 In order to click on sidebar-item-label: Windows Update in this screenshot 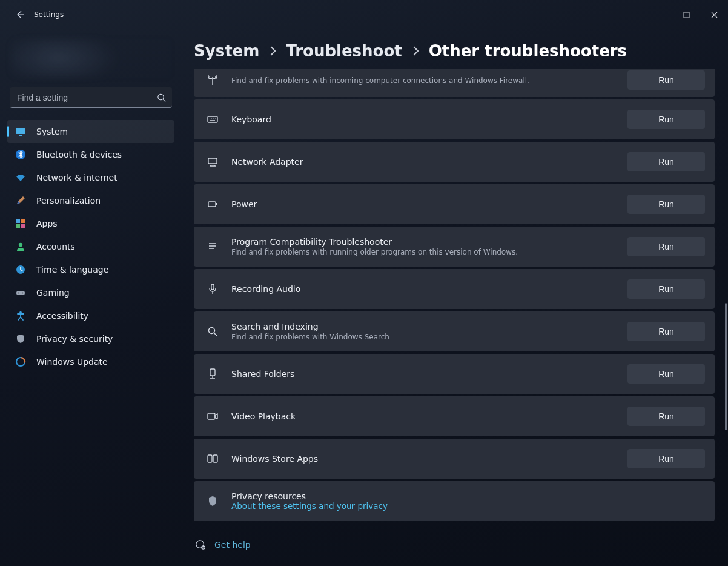, I will do `click(72, 362)`.